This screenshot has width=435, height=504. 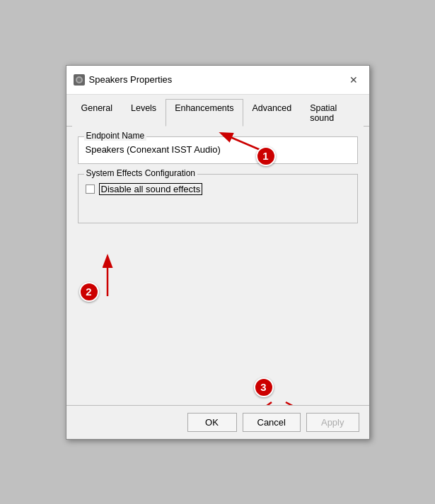 What do you see at coordinates (212, 423) in the screenshot?
I see `ok-button: OK` at bounding box center [212, 423].